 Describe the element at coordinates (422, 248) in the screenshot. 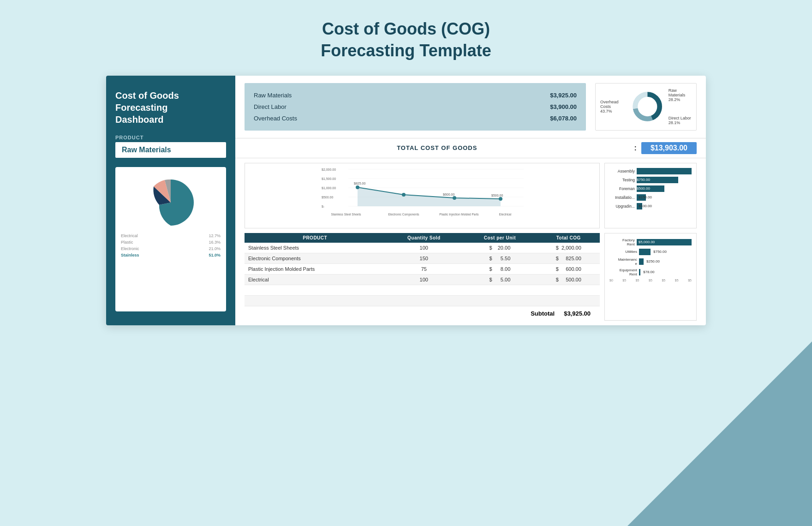

I see `table-row: Stainless Steel Sheets 100 $ 20.00 $ 2,0…` at that location.